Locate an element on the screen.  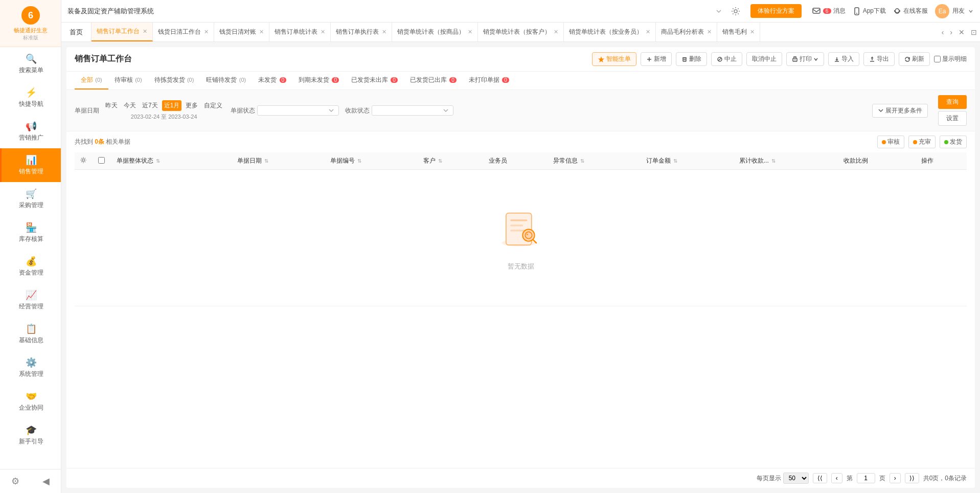
settings-btn: ⚙ is located at coordinates (15, 481).